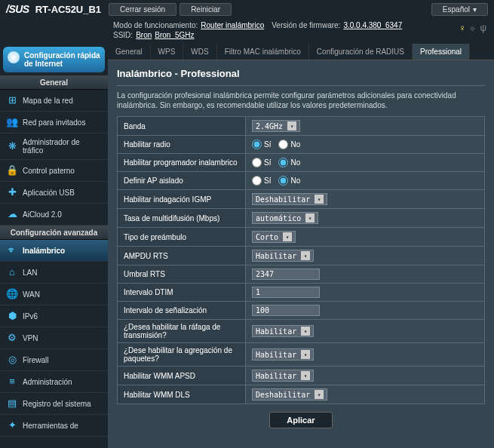 This screenshot has height=448, width=494. Describe the element at coordinates (54, 193) in the screenshot. I see `sidebar-item: ✚Aplicación USB` at that location.